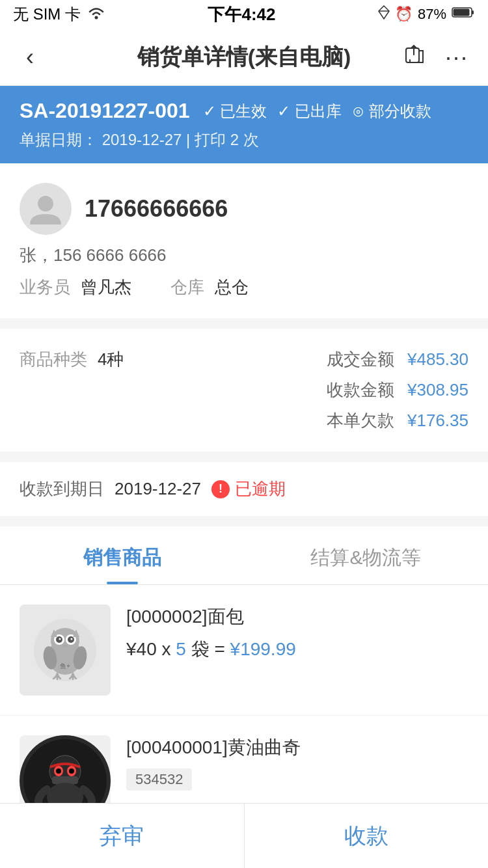 This screenshot has height=868, width=488. I want to click on total-amount-row: 成交金额 ¥485.30, so click(398, 359).